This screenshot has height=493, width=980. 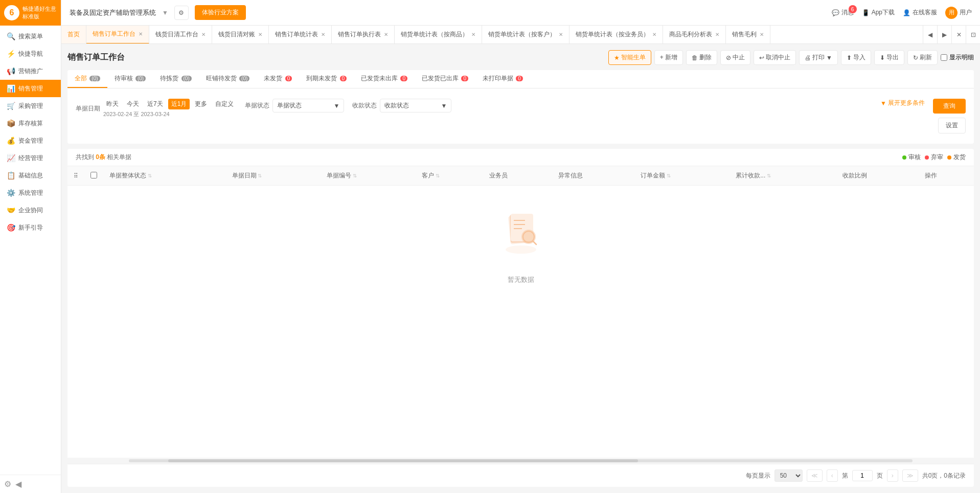 What do you see at coordinates (8, 484) in the screenshot?
I see `settings-bottom-btn: ⚙` at bounding box center [8, 484].